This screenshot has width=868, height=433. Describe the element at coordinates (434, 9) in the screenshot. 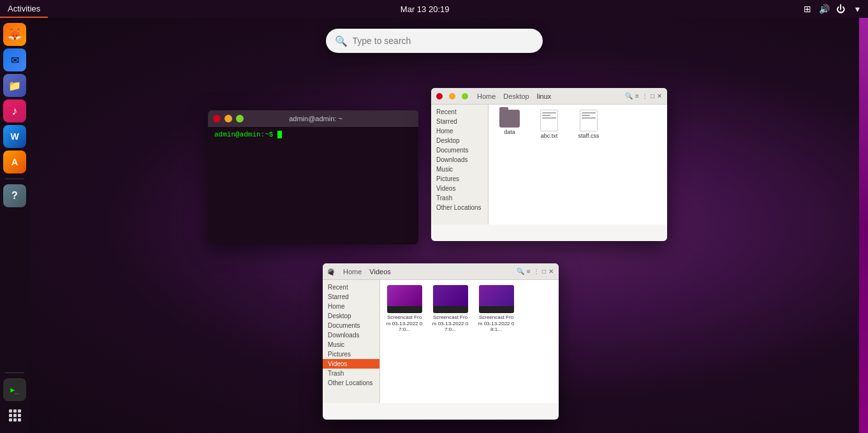

I see `topbar: Activities Mar 13 20:19 ⊞ 🔊 ⏻ ▾` at that location.